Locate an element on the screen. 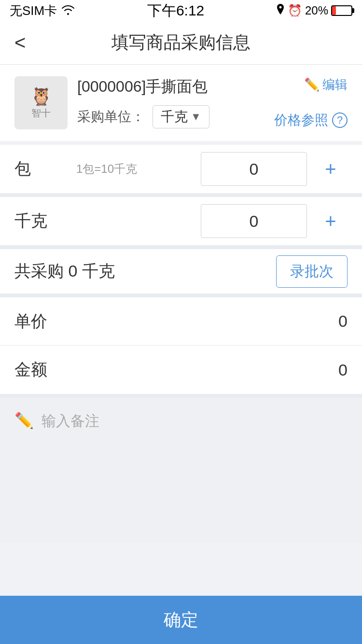 Image resolution: width=362 pixels, height=644 pixels. chevron-down-icon: ▼ is located at coordinates (196, 117).